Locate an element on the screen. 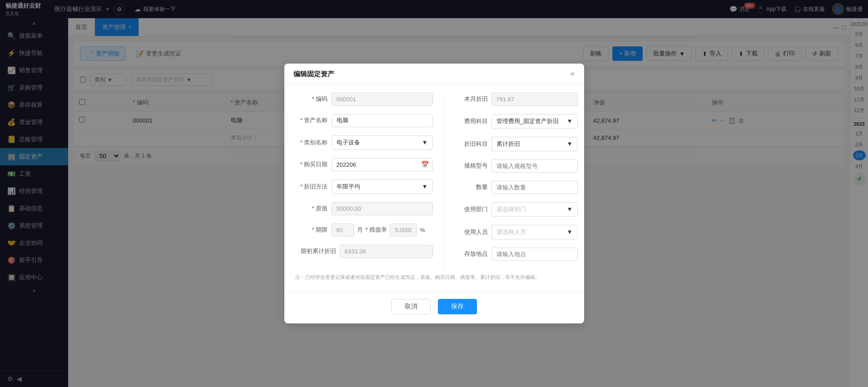  spec-input is located at coordinates (535, 166).